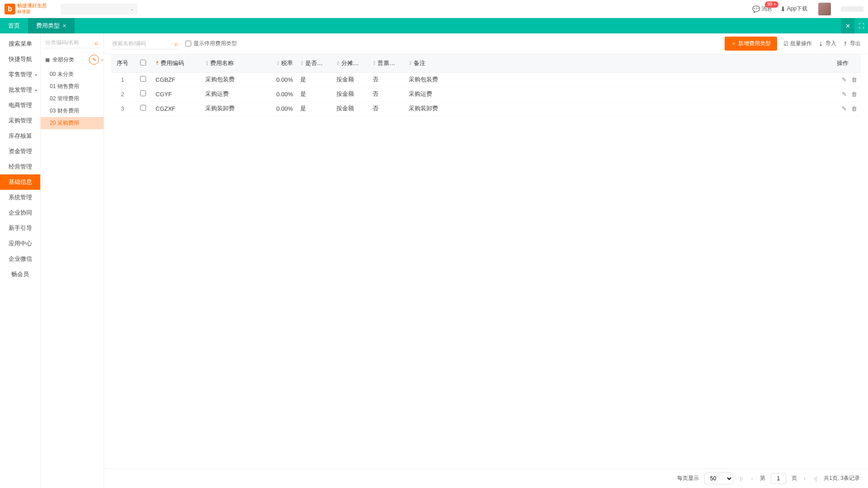 Image resolution: width=868 pixels, height=488 pixels. What do you see at coordinates (486, 44) in the screenshot?
I see `toolbar: ⌕ 显示停用费用类型 ＋ 新增费用类型 ☑批量操作 ⭳导入 ⭱导出` at bounding box center [486, 44].